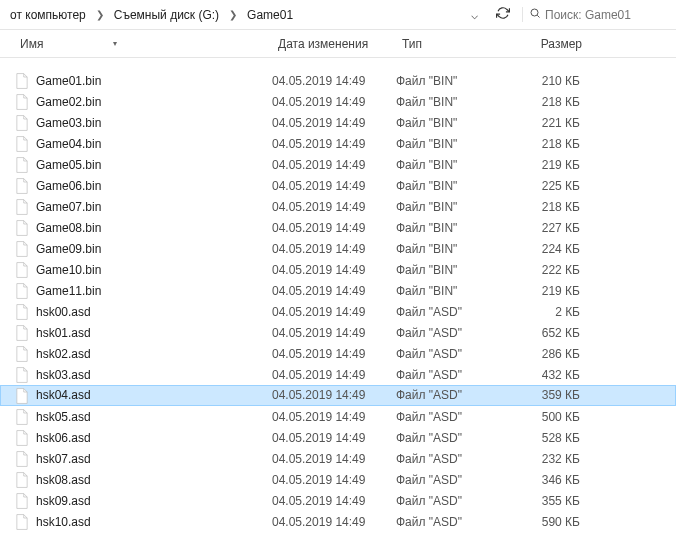  Describe the element at coordinates (152, 186) in the screenshot. I see `file-name: Game06.bin` at that location.